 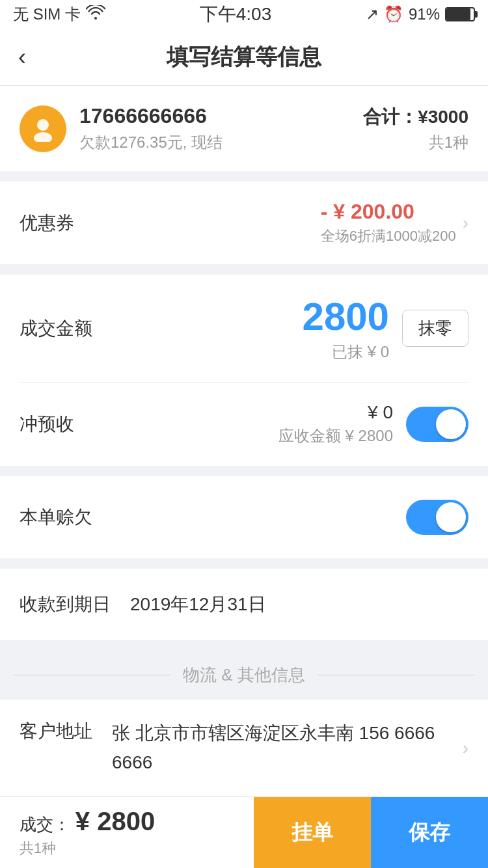 I want to click on address-label: 客户地址, so click(x=56, y=731).